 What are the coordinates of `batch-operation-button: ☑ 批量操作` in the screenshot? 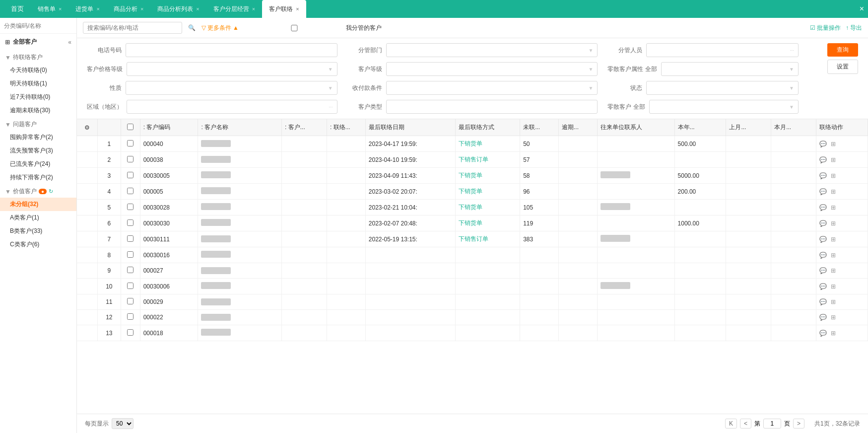 It's located at (825, 28).